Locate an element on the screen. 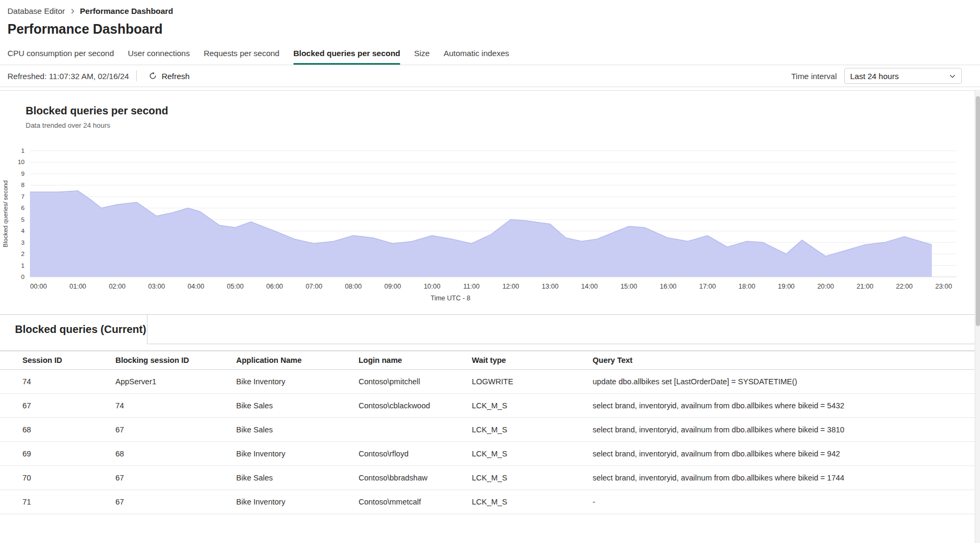 This screenshot has width=980, height=543. table-row: 7167Bike InventoryContoso\mmetcalfLCK_M_… is located at coordinates (487, 502).